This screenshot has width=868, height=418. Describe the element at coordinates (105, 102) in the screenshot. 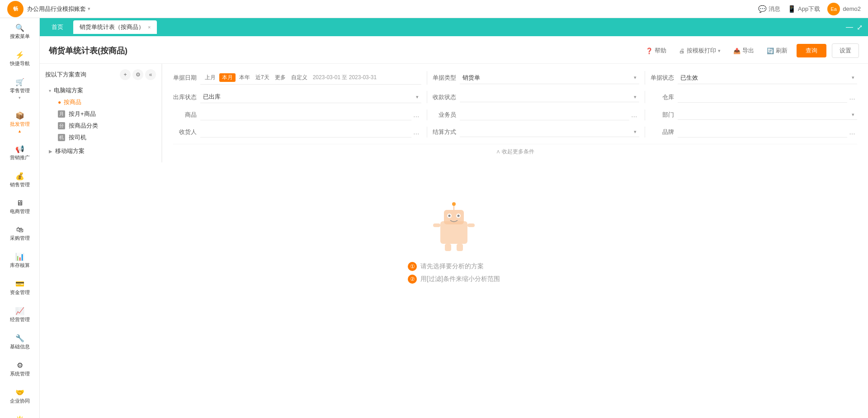

I see `tree-item-by-product: ● 按商品` at that location.